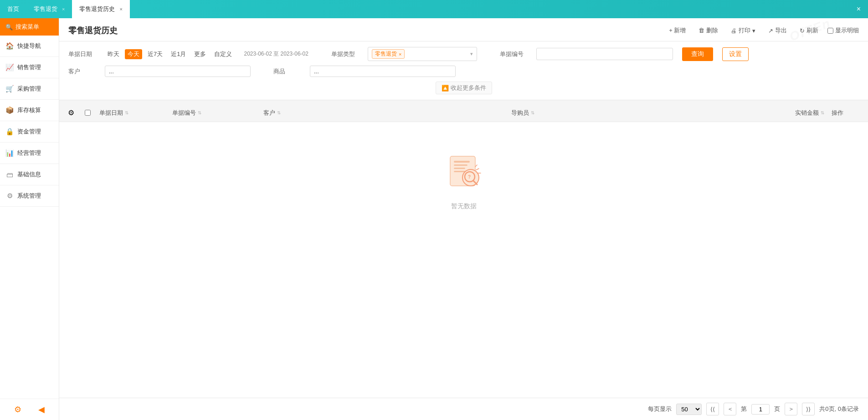 This screenshot has width=868, height=420. I want to click on goods-dots: ..., so click(316, 71).